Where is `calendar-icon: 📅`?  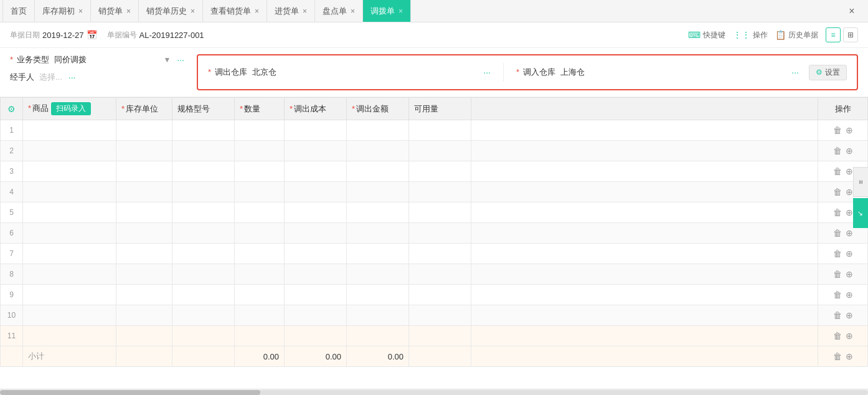 calendar-icon: 📅 is located at coordinates (92, 35).